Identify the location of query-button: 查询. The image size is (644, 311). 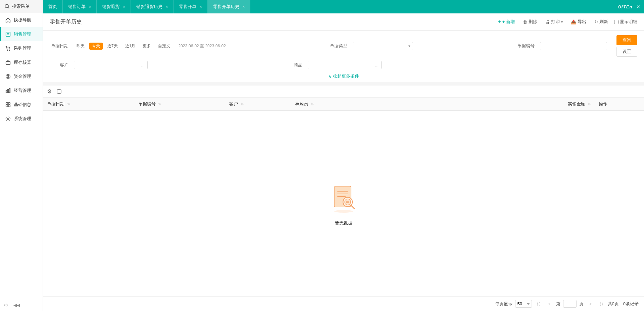
(627, 40).